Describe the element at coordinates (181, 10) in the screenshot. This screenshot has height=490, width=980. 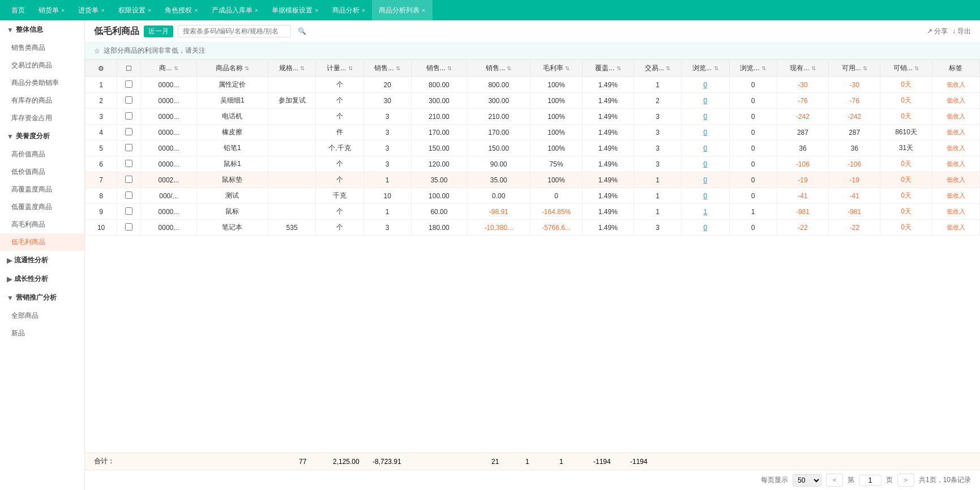
I see `nav-role-auth: 角色授权 ×` at that location.